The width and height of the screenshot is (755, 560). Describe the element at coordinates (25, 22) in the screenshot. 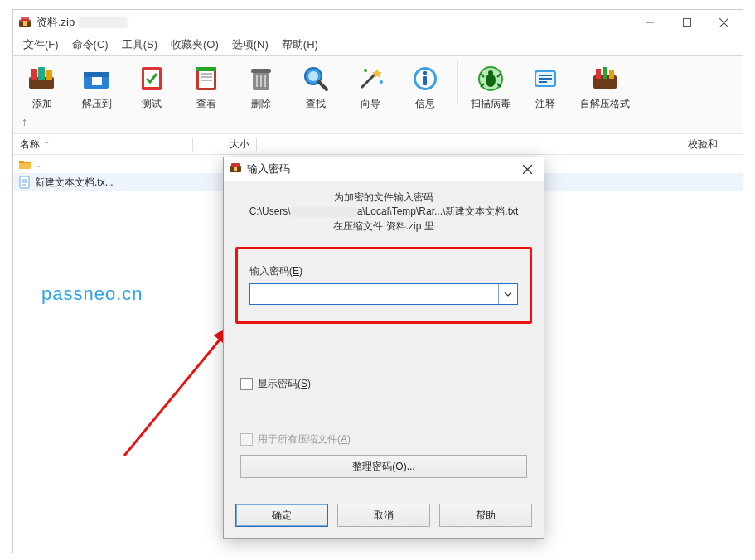

I see `app-icon` at that location.